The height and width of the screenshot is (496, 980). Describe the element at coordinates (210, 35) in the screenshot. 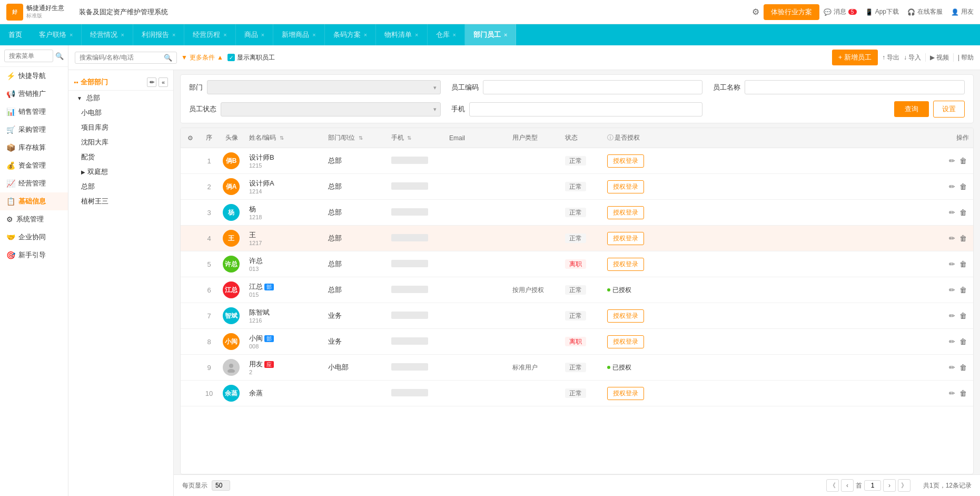

I see `tab-history: 经营历程 ×` at that location.